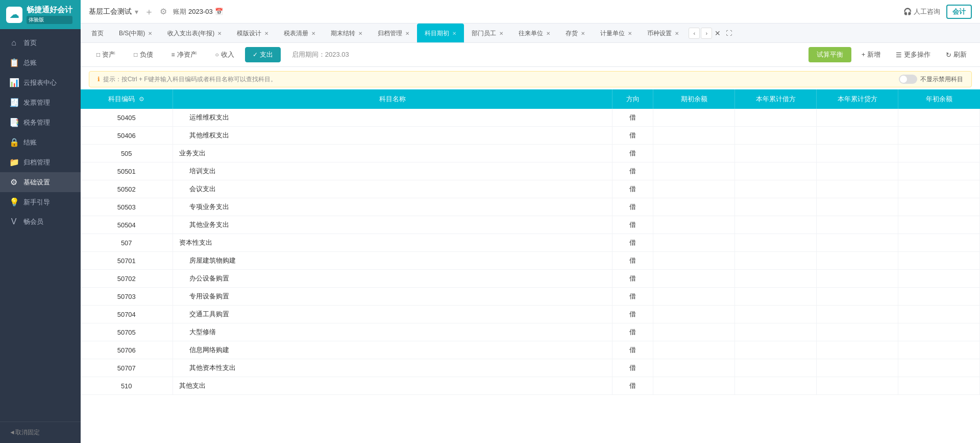  What do you see at coordinates (530, 332) in the screenshot?
I see `table-row: 50705 大型修缮 借` at bounding box center [530, 332].